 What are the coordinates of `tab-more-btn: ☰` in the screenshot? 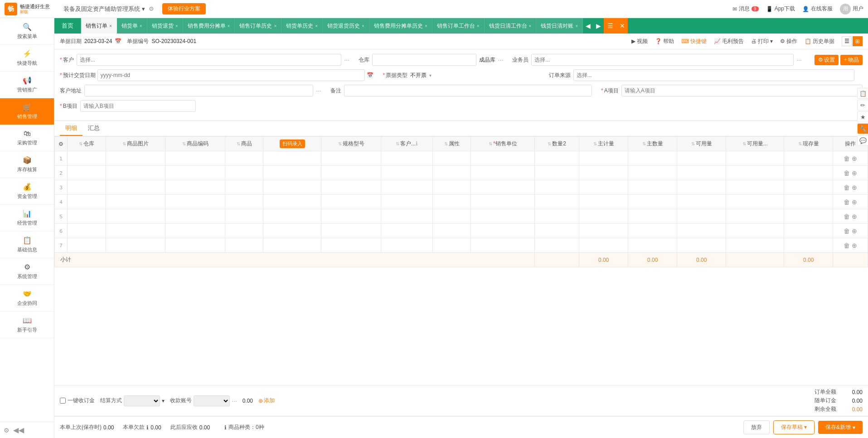 It's located at (610, 26).